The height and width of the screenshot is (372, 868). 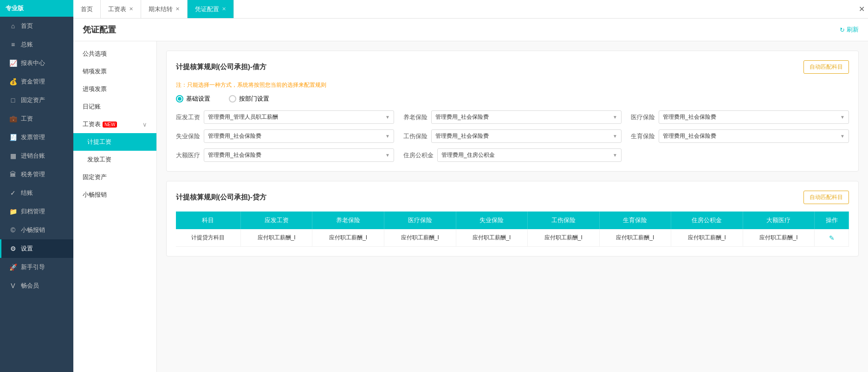 I want to click on td-housing-credit: 应付职工薪酬_I, so click(x=707, y=238).